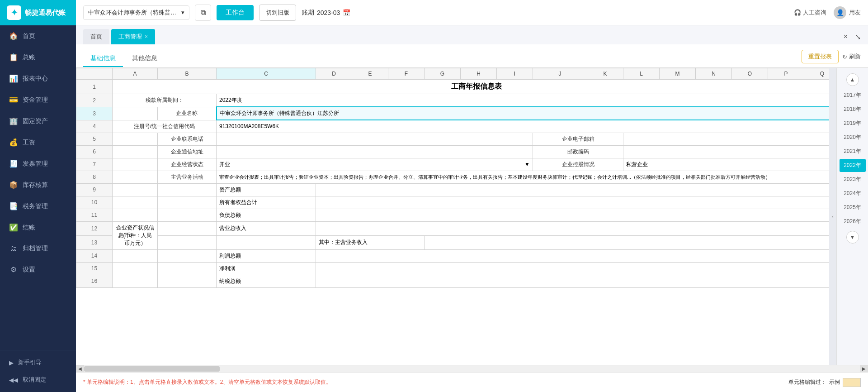 The image size is (868, 392). I want to click on sidebar-item-tax: 📑 税务管理, so click(38, 206).